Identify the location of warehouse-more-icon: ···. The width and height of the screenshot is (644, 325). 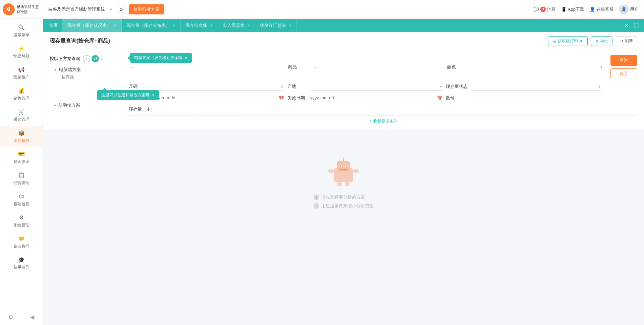
(132, 67).